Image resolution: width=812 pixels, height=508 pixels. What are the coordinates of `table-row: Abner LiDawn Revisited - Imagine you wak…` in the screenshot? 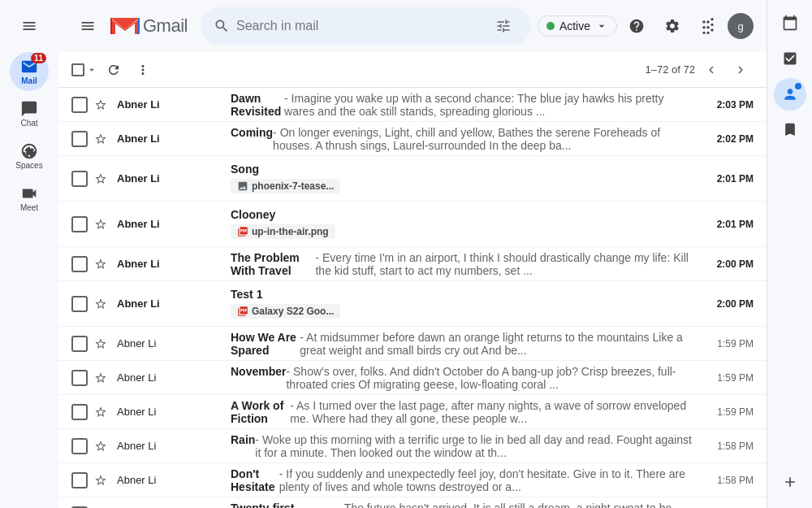 It's located at (412, 105).